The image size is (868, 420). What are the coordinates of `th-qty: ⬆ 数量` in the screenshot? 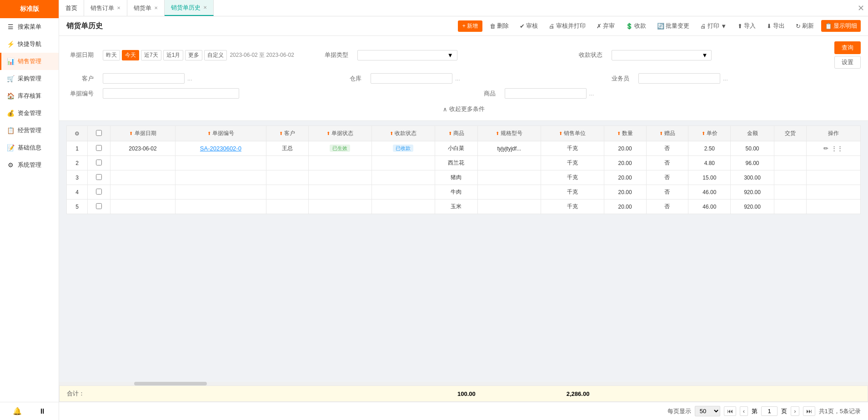 It's located at (625, 134).